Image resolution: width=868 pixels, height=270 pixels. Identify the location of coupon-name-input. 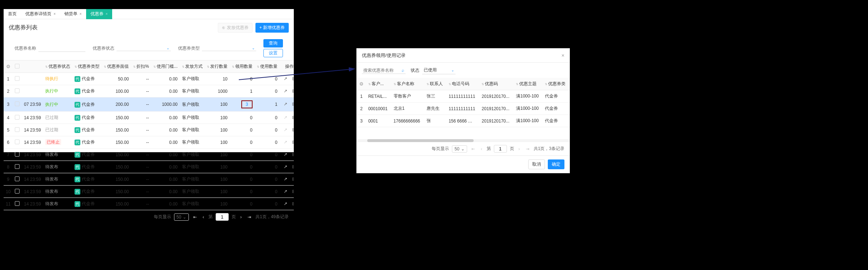
(62, 48).